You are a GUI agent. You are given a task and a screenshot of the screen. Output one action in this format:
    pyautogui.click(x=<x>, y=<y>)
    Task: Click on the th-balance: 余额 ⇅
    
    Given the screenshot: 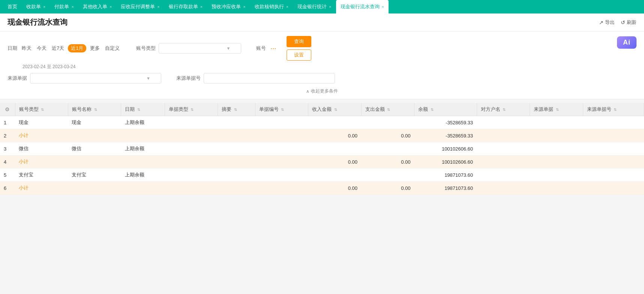 What is the action you would take?
    pyautogui.click(x=446, y=109)
    